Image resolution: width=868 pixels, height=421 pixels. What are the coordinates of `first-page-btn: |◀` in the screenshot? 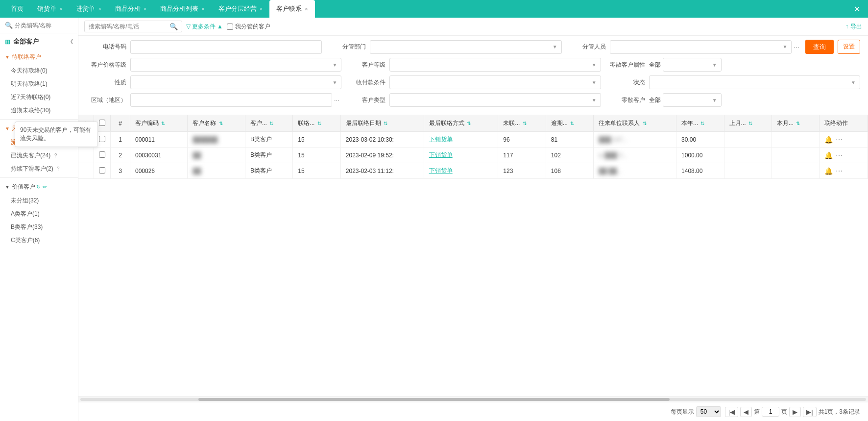 It's located at (732, 412).